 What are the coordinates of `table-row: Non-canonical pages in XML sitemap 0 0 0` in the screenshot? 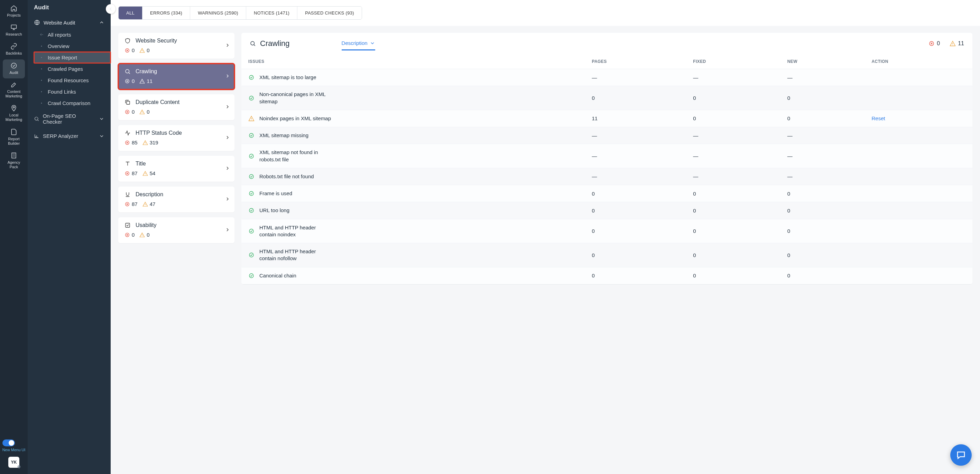 It's located at (607, 98).